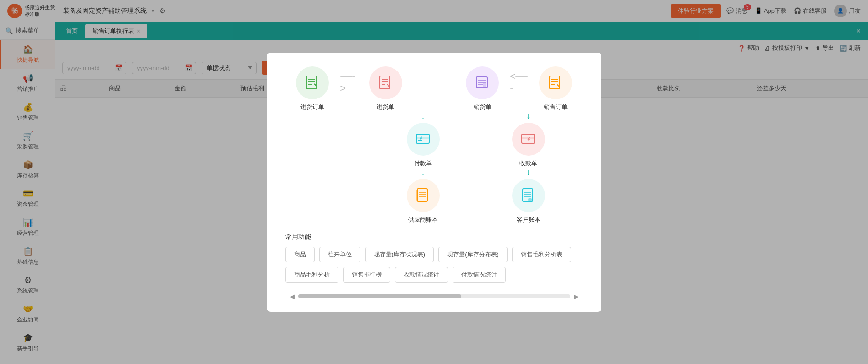  Describe the element at coordinates (366, 275) in the screenshot. I see `func-btn-sales-rank: 销售排行榜` at that location.